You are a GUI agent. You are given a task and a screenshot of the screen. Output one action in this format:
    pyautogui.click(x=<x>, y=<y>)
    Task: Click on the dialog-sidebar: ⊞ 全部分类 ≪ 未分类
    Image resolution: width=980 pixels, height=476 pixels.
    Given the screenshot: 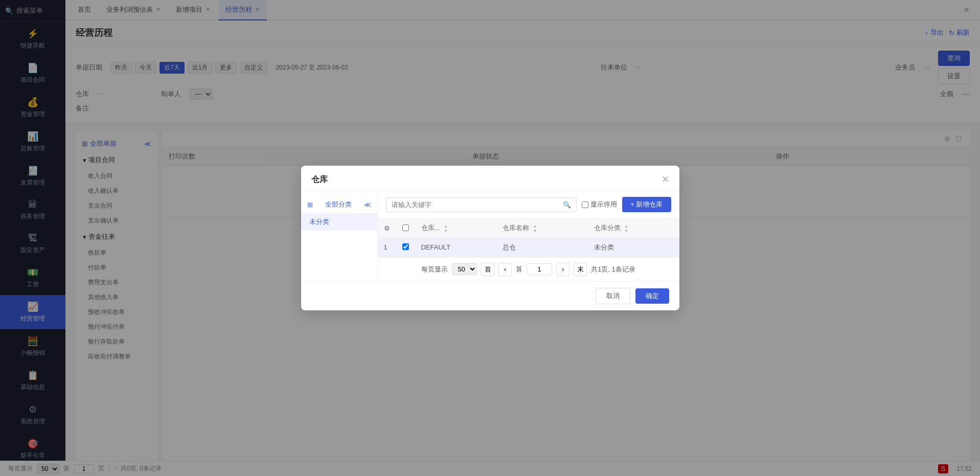 What is the action you would take?
    pyautogui.click(x=339, y=236)
    